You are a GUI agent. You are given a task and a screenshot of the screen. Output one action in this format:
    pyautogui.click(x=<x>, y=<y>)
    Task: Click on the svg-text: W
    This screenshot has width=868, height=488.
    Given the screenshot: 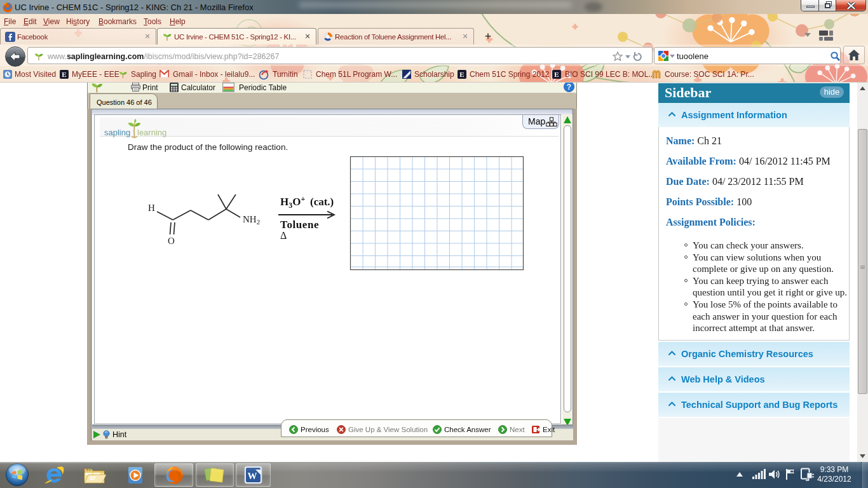 What is the action you would take?
    pyautogui.click(x=253, y=476)
    